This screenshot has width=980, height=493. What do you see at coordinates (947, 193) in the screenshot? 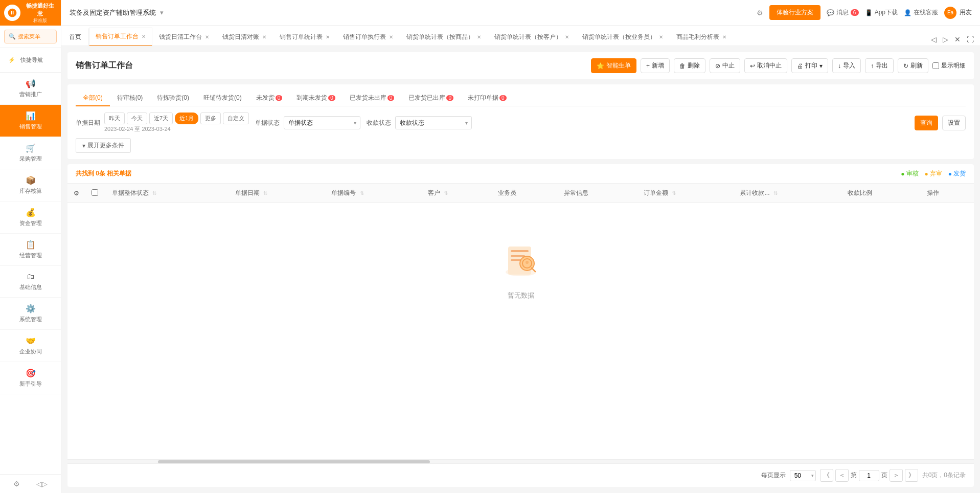
I see `th-operation: 操作` at bounding box center [947, 193].